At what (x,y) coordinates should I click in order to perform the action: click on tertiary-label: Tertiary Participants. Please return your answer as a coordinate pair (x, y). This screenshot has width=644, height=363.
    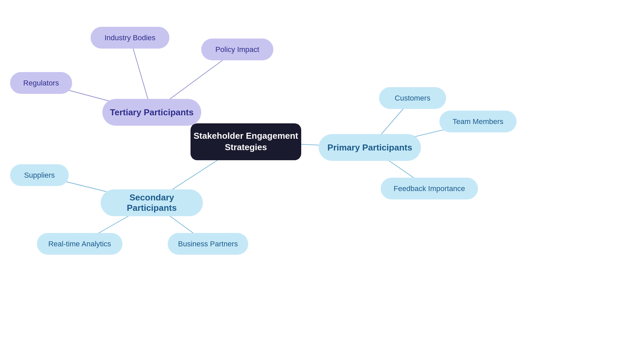
    Looking at the image, I should click on (152, 113).